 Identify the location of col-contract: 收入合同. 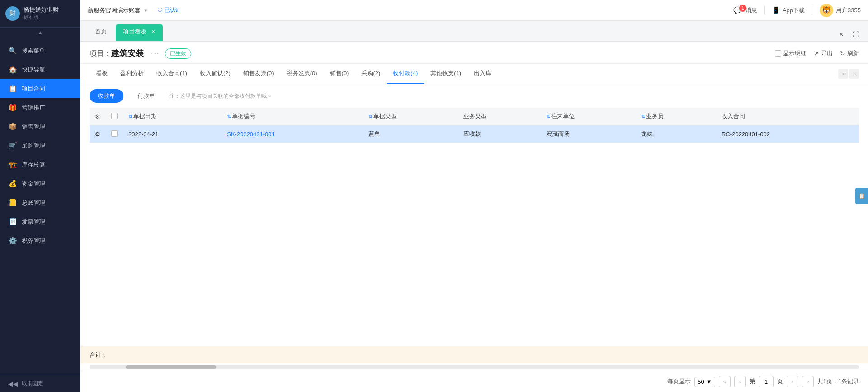
(788, 117).